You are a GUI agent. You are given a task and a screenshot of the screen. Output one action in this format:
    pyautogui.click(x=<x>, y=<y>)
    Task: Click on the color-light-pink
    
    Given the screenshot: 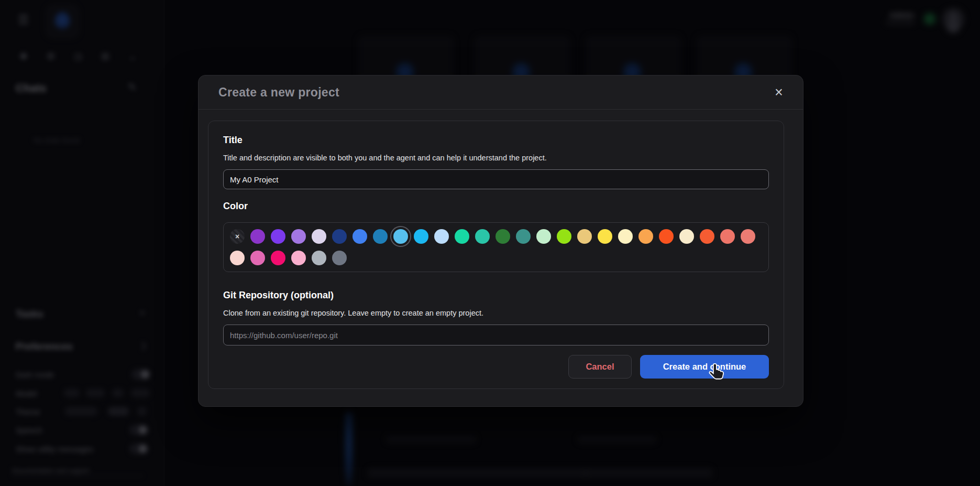 What is the action you would take?
    pyautogui.click(x=299, y=258)
    